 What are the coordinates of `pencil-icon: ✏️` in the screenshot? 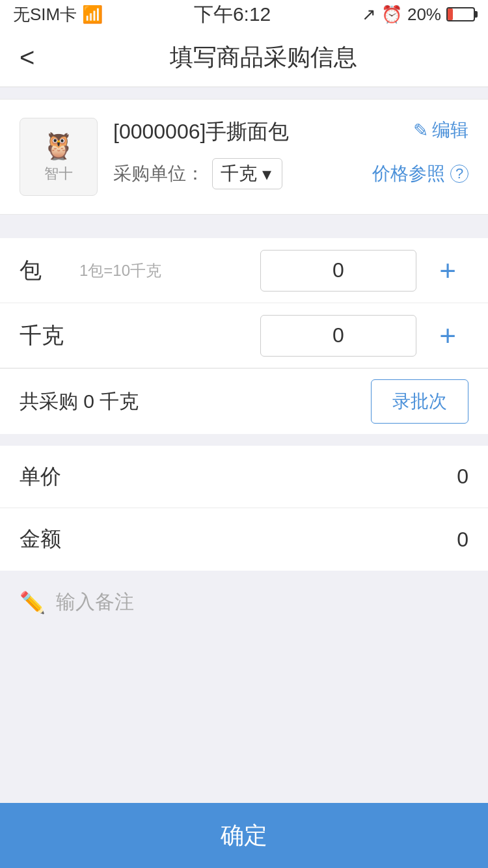 It's located at (33, 603).